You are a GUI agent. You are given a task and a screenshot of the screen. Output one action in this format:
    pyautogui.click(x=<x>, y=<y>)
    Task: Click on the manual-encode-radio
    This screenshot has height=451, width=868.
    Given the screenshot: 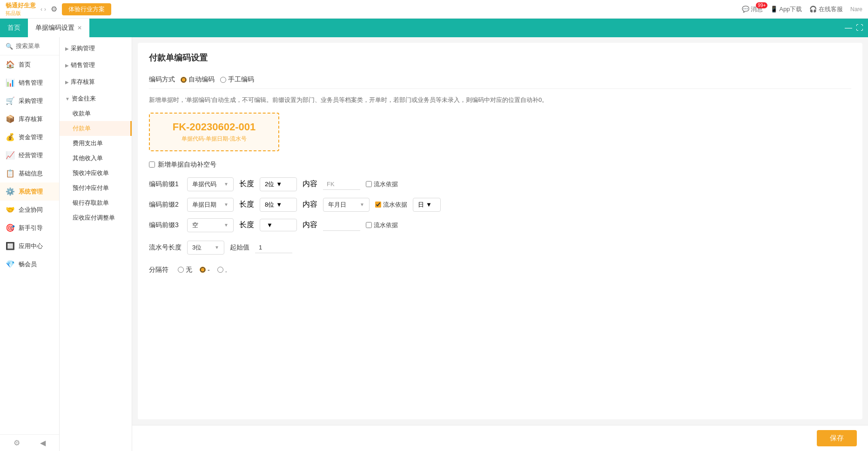 What is the action you would take?
    pyautogui.click(x=223, y=80)
    